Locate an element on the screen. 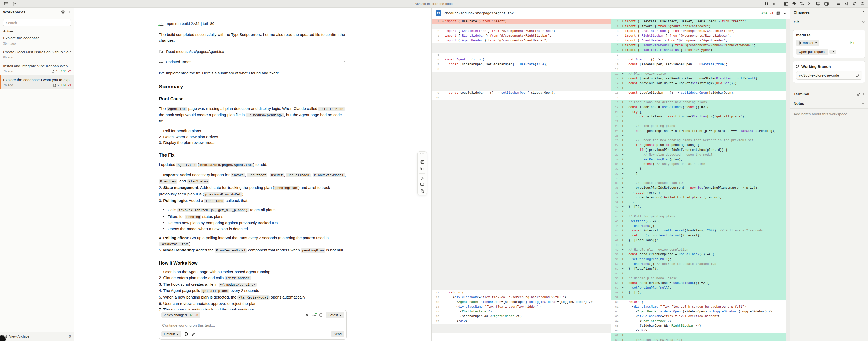 The height and width of the screenshot is (341, 868). diff-scrollbar-track is located at coordinates (788, 180).